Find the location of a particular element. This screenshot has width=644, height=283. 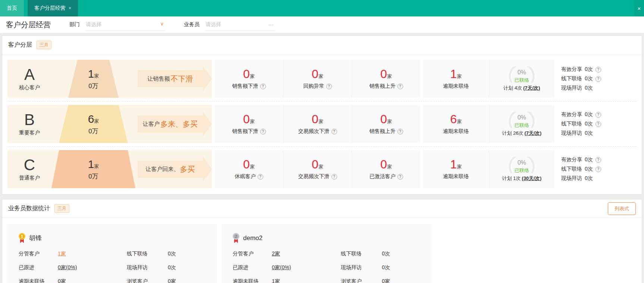

tier-c-identity: C 普通客户 is located at coordinates (29, 169).